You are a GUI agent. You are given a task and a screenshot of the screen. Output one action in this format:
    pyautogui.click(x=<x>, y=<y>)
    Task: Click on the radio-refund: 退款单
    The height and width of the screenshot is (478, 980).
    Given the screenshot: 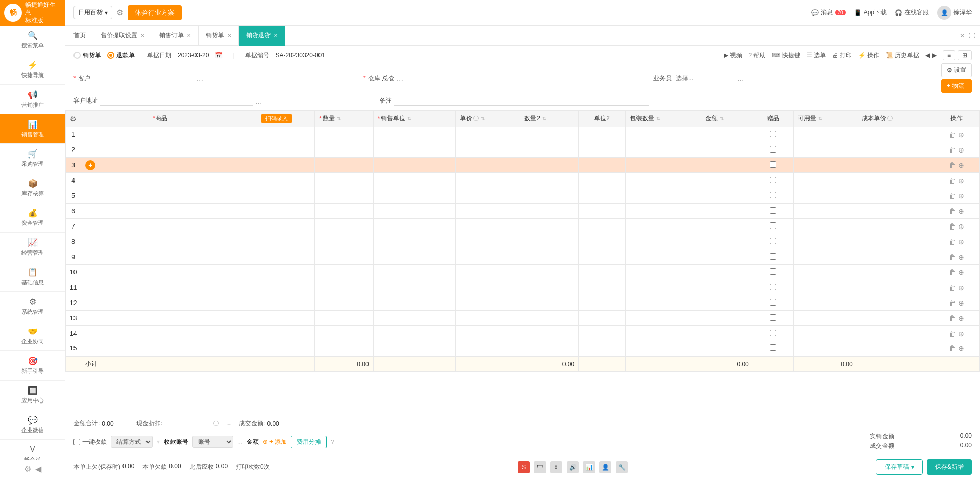 What is the action you would take?
    pyautogui.click(x=121, y=55)
    